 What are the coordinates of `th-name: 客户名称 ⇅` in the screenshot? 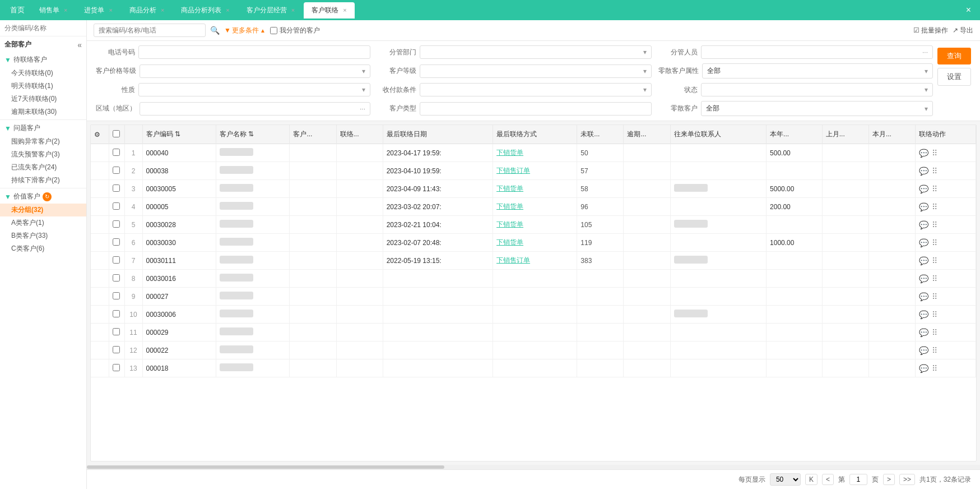 It's located at (252, 135).